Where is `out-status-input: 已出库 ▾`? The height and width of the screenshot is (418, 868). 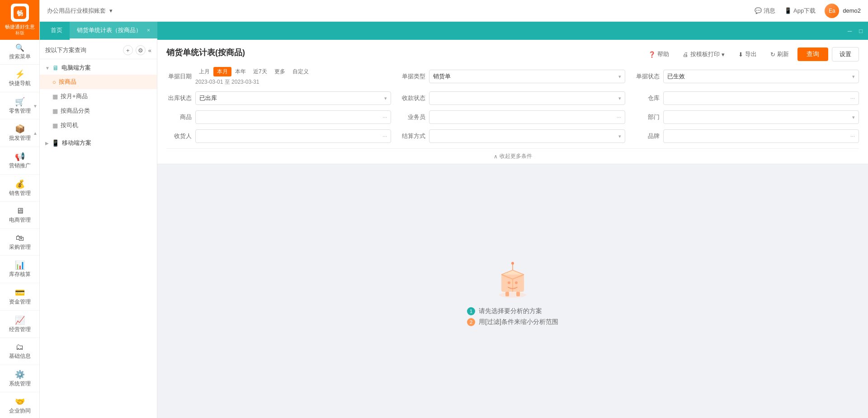
out-status-input: 已出库 ▾ is located at coordinates (293, 98).